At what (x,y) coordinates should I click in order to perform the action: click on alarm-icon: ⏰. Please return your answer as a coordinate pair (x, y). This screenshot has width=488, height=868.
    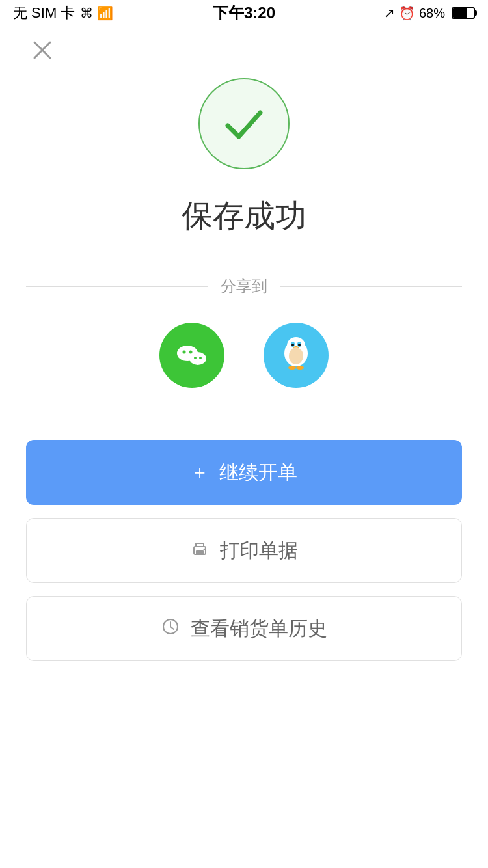
    Looking at the image, I should click on (407, 13).